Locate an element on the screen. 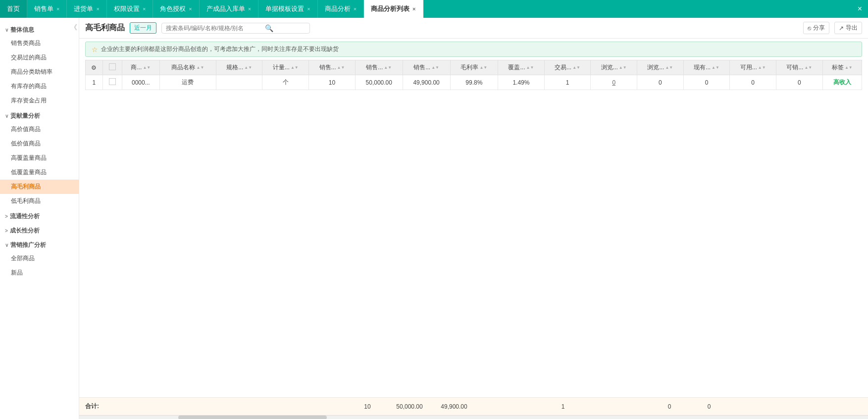  cell-checkbox is located at coordinates (112, 83).